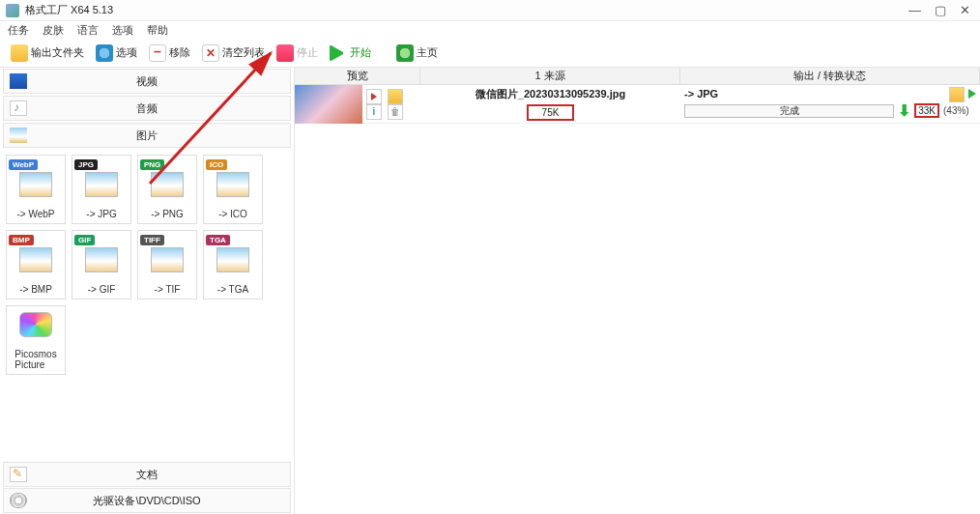 Image resolution: width=980 pixels, height=514 pixels. Describe the element at coordinates (147, 500) in the screenshot. I see `category-disc-label: 光驱设备\DVD\CD\ISO` at that location.